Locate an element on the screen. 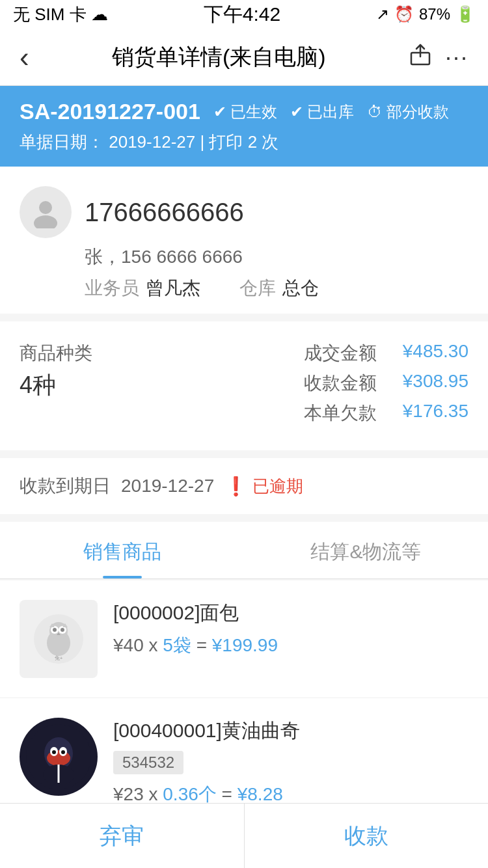  product-info-1: [0000002]面包 ¥40 x 5袋 = ¥199.99 is located at coordinates (291, 629).